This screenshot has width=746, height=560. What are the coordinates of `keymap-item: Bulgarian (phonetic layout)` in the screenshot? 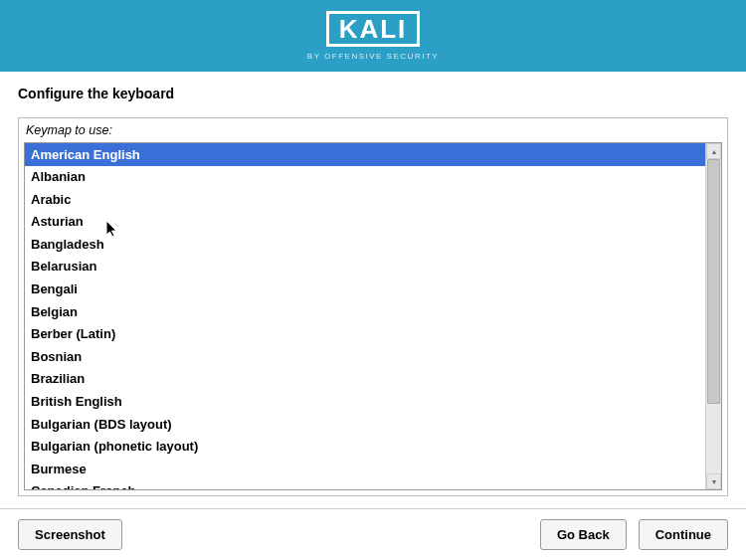 It's located at (365, 448).